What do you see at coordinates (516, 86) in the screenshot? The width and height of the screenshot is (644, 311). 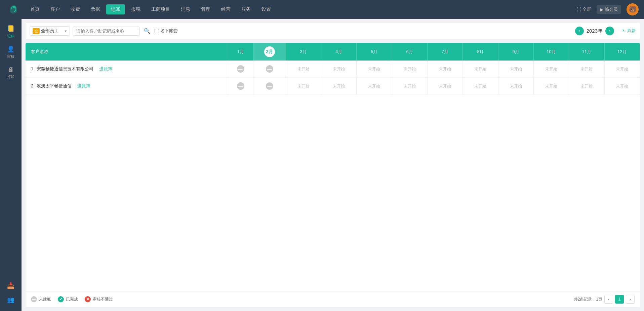 I see `month-cell-1-8: 未开始` at bounding box center [516, 86].